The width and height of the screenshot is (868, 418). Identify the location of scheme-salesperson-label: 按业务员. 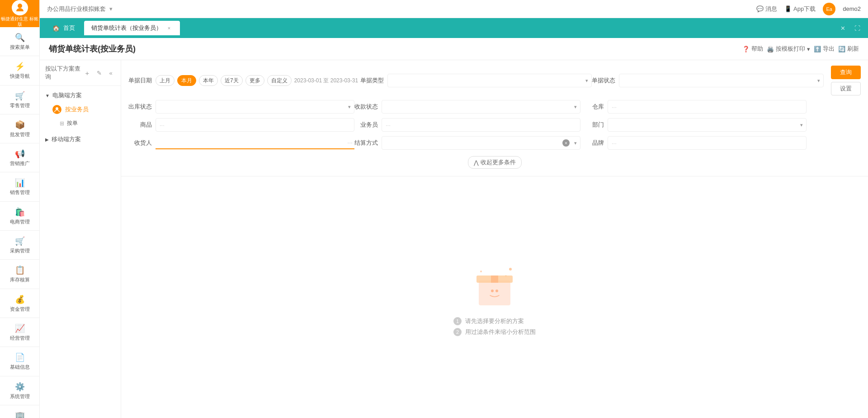
(77, 109).